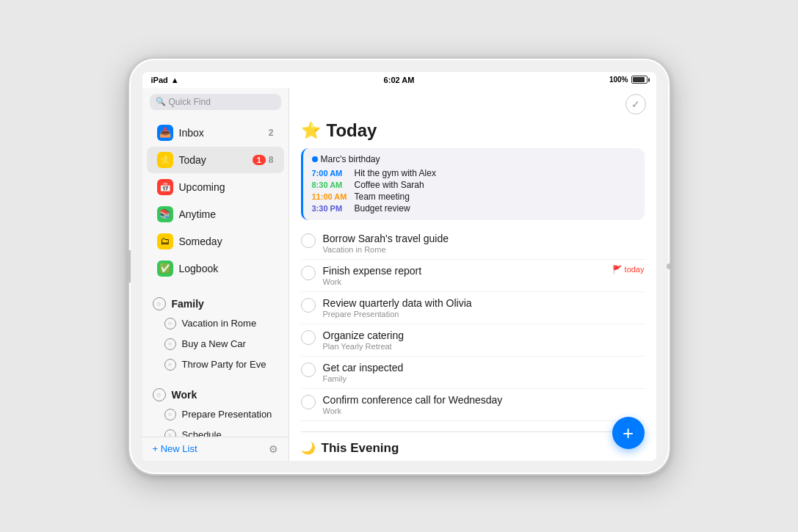 This screenshot has width=798, height=532. Describe the element at coordinates (473, 244) in the screenshot. I see `task-item-borrow-guide: Borrow Sarah's travel guide Vacation in …` at that location.